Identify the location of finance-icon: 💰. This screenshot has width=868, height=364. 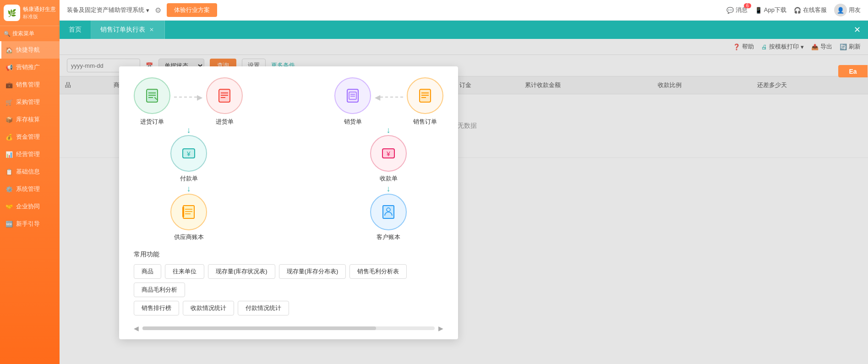
(9, 137).